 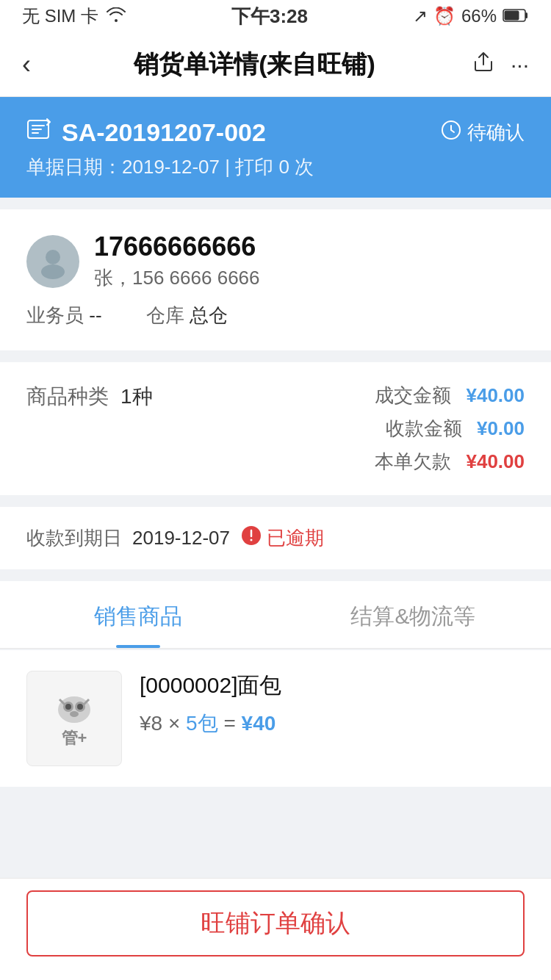 I want to click on order-date: 单据日期：2019-12-07 | 打印 0 次, so click(x=276, y=167).